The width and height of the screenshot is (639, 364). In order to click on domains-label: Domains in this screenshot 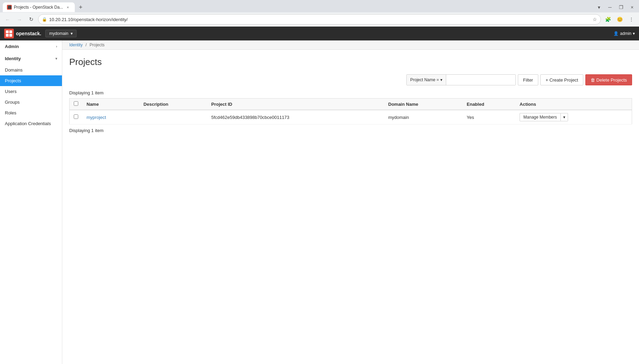, I will do `click(14, 70)`.